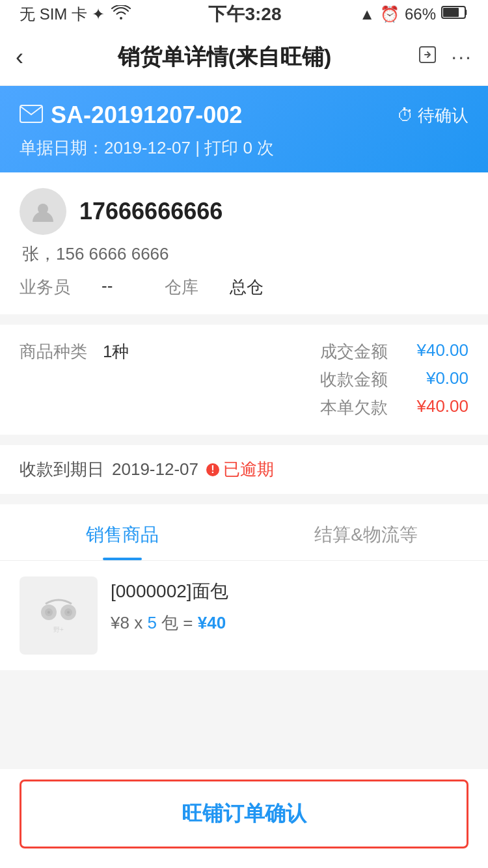 The width and height of the screenshot is (488, 868). Describe the element at coordinates (367, 14) in the screenshot. I see `location-icon: ▲` at that location.